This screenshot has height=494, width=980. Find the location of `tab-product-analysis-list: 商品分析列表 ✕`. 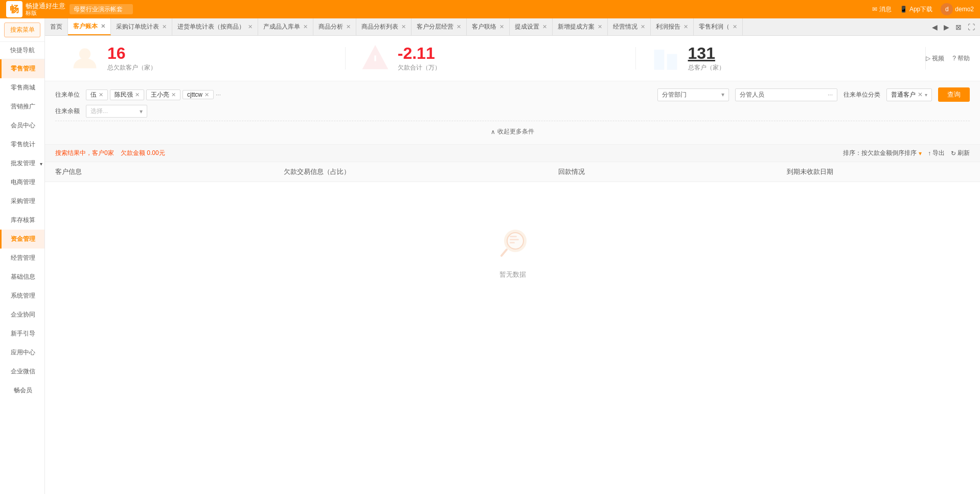

tab-product-analysis-list: 商品分析列表 ✕ is located at coordinates (384, 27).